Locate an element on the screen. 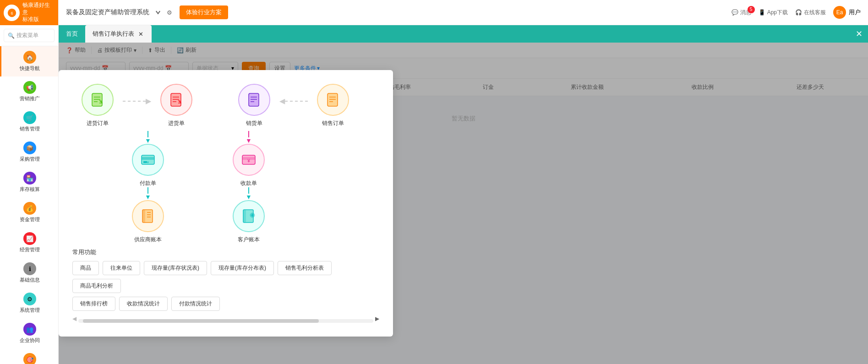  username-label: 用户 is located at coordinates (855, 12).